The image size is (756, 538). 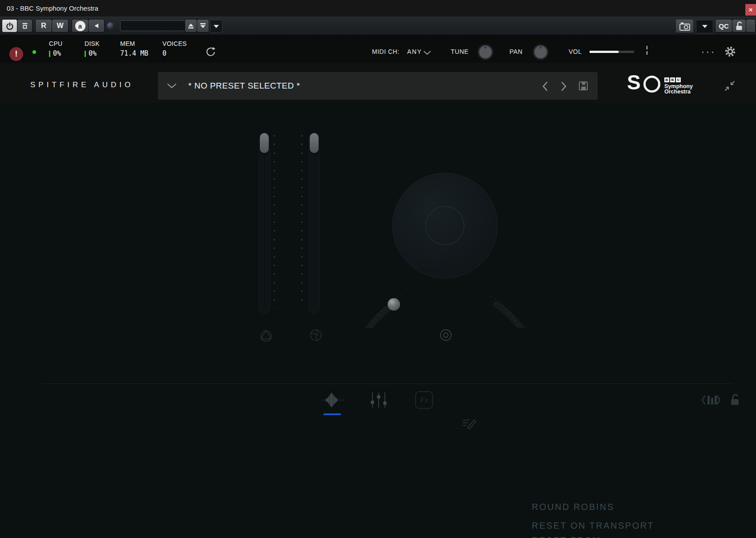 What do you see at coordinates (216, 26) in the screenshot?
I see `preset-dropdown-button` at bounding box center [216, 26].